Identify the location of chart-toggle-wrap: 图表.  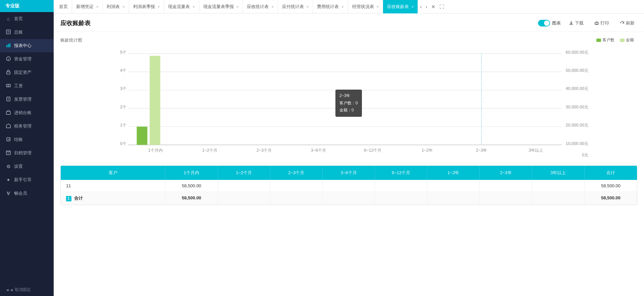
(549, 23).